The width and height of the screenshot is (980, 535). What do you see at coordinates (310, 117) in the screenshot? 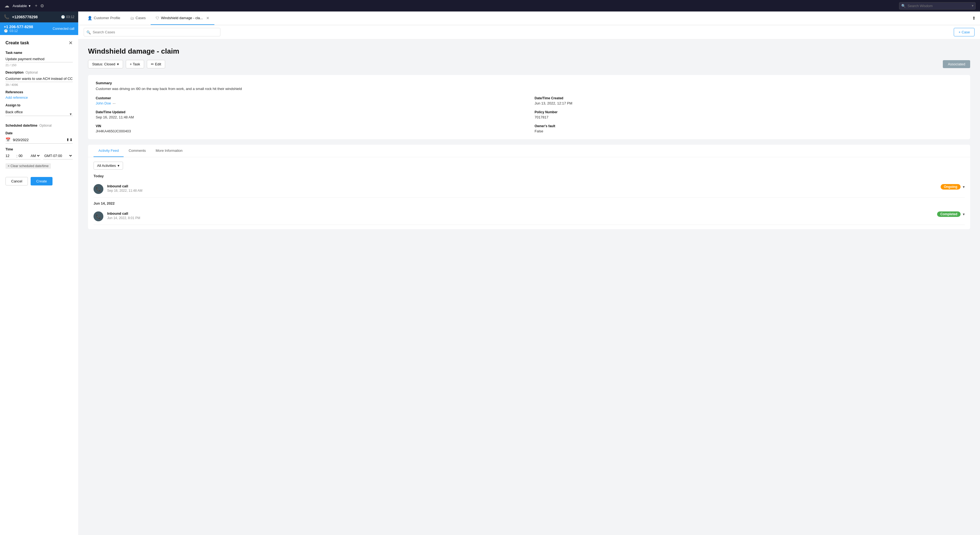
I see `date-updated-value: Sep 16, 2022, 11:48 AM` at bounding box center [310, 117].